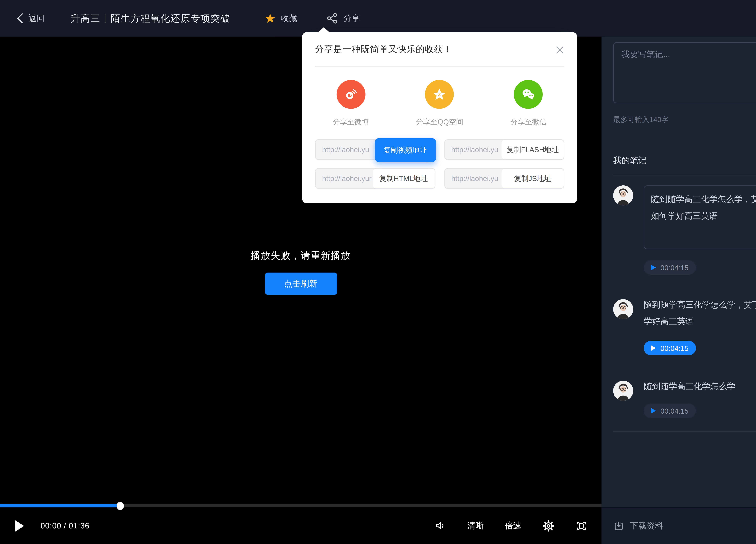 Image resolution: width=756 pixels, height=544 pixels. What do you see at coordinates (384, 50) in the screenshot?
I see `share-modal-title: 分享是一种既简单又快乐的收获！` at bounding box center [384, 50].